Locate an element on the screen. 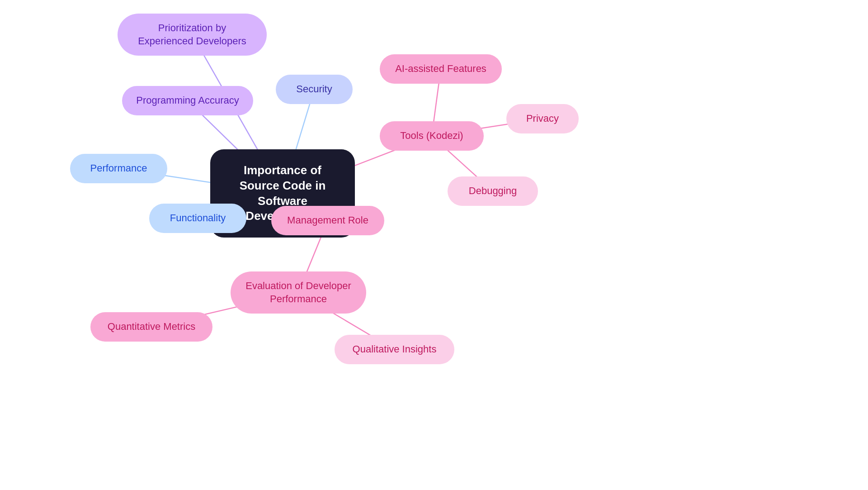  functionality-node: Functionality is located at coordinates (198, 218).